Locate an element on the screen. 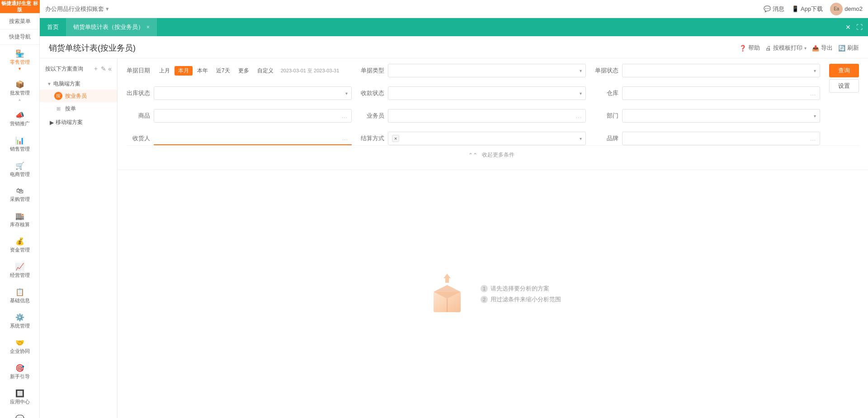 The width and height of the screenshot is (868, 418). refresh-button: 🔄 刷新 is located at coordinates (849, 48).